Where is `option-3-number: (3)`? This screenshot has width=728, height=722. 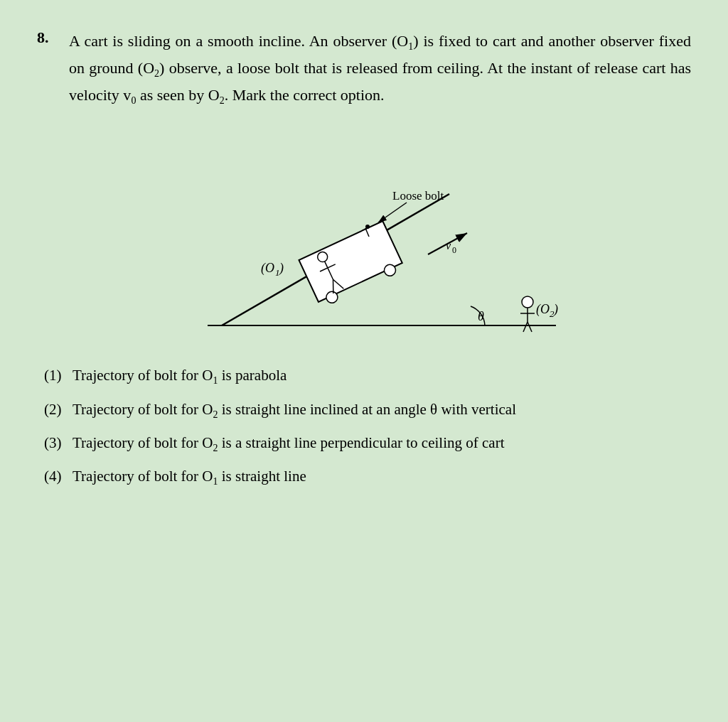 option-3-number: (3) is located at coordinates (55, 443).